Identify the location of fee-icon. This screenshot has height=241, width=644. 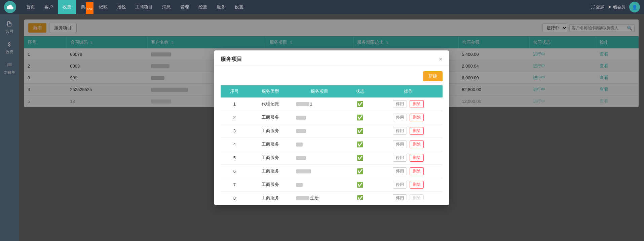
(9, 44).